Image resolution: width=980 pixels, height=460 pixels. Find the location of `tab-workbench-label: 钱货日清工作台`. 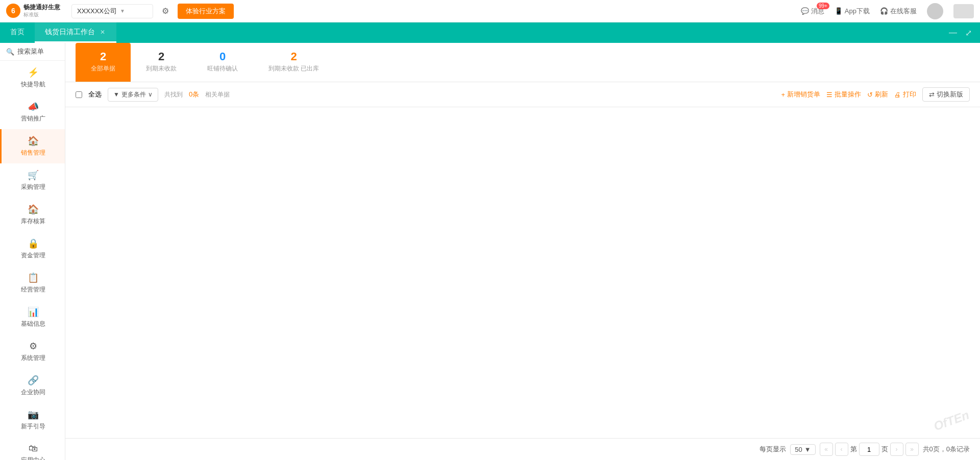

tab-workbench-label: 钱货日清工作台 is located at coordinates (70, 32).